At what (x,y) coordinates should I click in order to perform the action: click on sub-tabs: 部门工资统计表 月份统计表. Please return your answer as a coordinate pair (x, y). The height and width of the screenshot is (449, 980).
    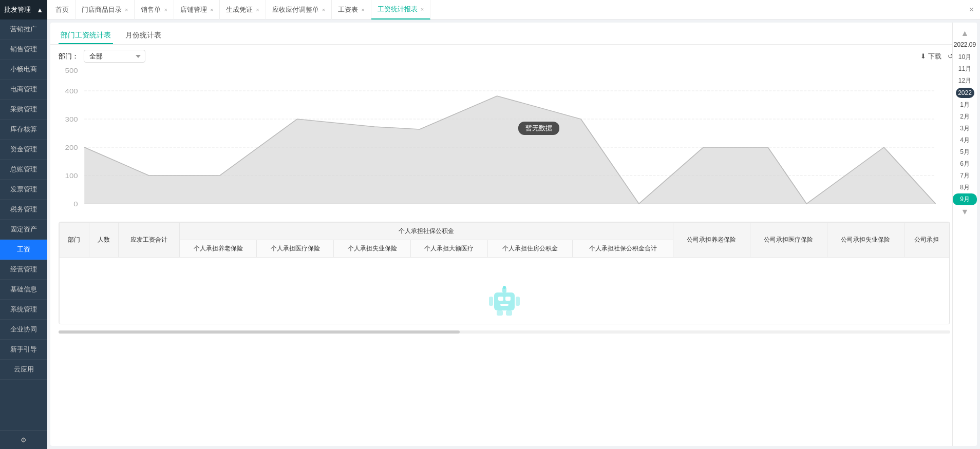
    Looking at the image, I should click on (514, 34).